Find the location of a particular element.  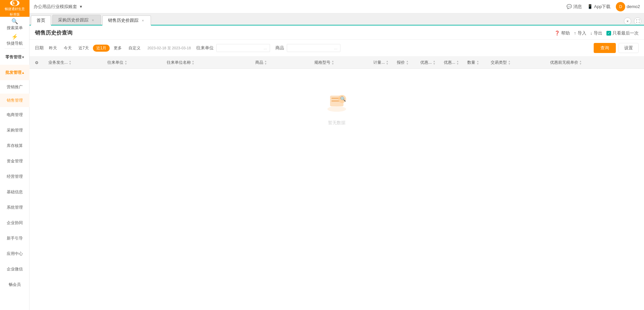

sidebar-item-label: 基础信息 is located at coordinates (15, 192).